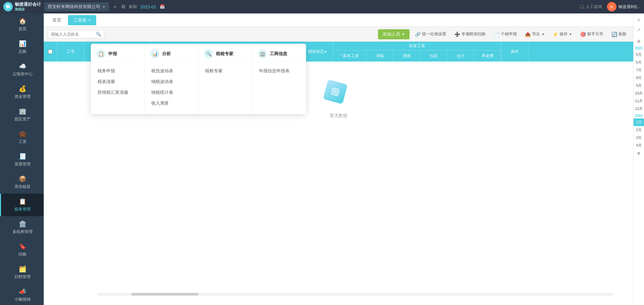 This screenshot has width=644, height=305. I want to click on sidebar-item-multi-org: 🏛️ 多机构管理, so click(22, 227).